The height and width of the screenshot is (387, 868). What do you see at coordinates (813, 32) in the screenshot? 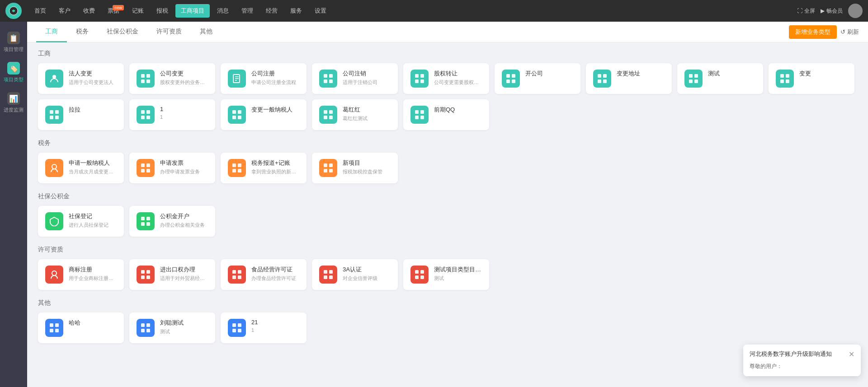
I see `new-type-button: 新增业务类型` at bounding box center [813, 32].